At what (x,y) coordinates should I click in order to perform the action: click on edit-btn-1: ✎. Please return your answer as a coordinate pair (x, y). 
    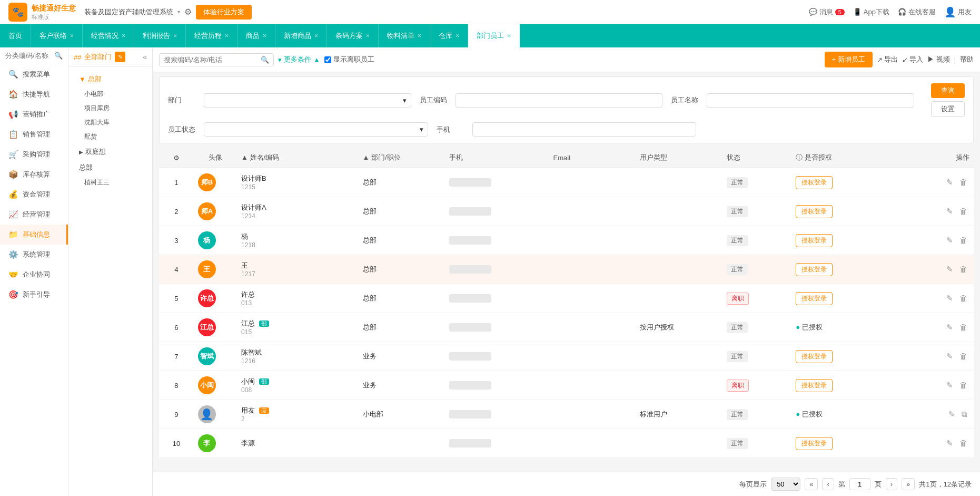
    Looking at the image, I should click on (950, 182).